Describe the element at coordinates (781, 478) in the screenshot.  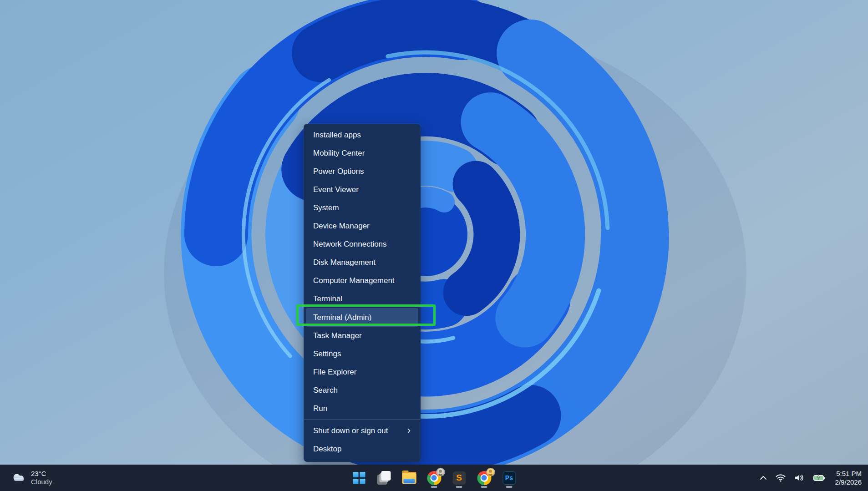
I see `wifi-icon` at that location.